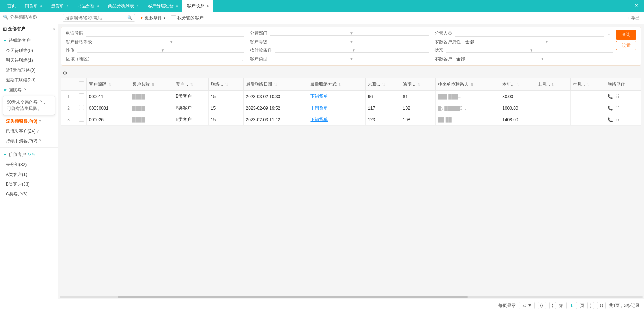 This screenshot has width=644, height=312. Describe the element at coordinates (29, 165) in the screenshot. I see `sidebar-item-ungrouped: 未分组(32)` at that location.